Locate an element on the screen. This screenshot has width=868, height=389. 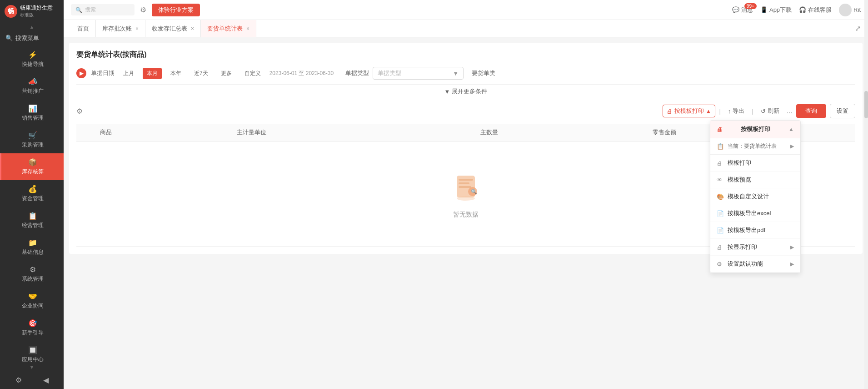
sidebar: 畅 畅康通好生意 标准版 ▲ 🔍 搜索菜单 ⚡ 快捷导航 📣 营销推广 📊 销售… is located at coordinates (32, 195).